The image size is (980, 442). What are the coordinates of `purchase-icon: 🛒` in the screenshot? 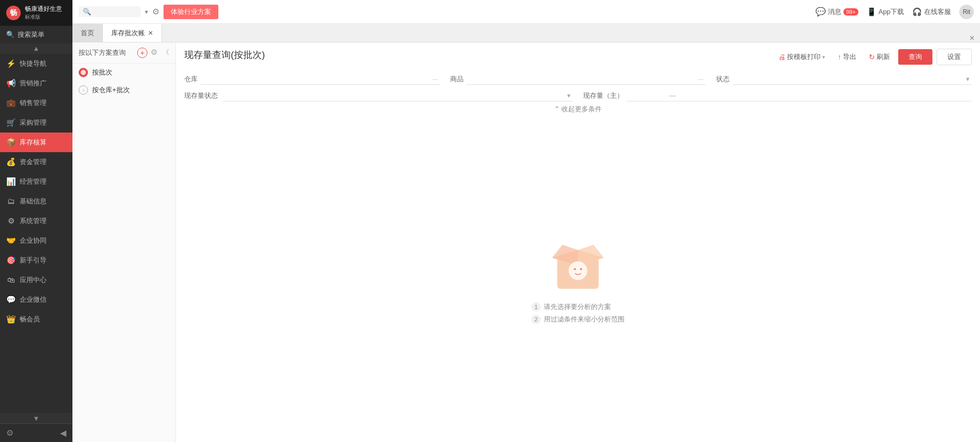 It's located at (11, 123).